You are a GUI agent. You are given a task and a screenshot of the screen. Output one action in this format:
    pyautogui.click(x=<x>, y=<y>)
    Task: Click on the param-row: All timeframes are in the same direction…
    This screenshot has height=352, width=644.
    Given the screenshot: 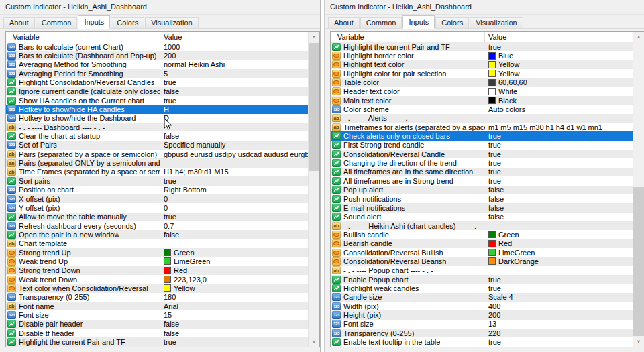 What is the action you would take?
    pyautogui.click(x=482, y=172)
    